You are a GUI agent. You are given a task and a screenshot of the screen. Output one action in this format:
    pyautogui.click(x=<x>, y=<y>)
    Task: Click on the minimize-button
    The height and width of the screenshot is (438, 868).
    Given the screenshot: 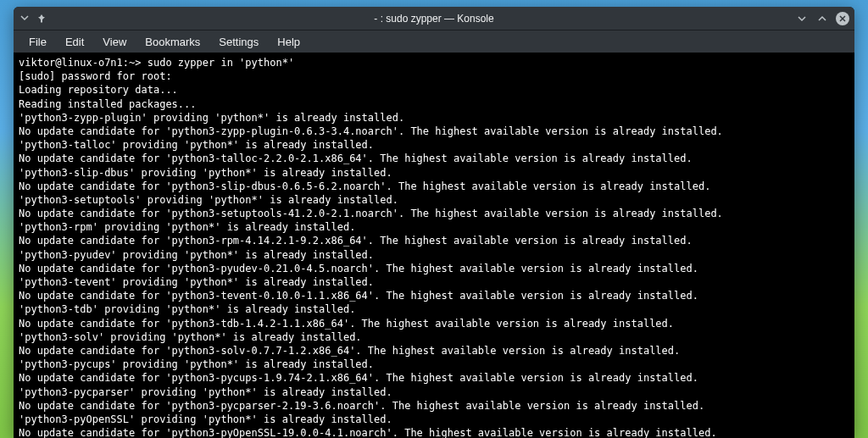 What is the action you would take?
    pyautogui.click(x=802, y=19)
    